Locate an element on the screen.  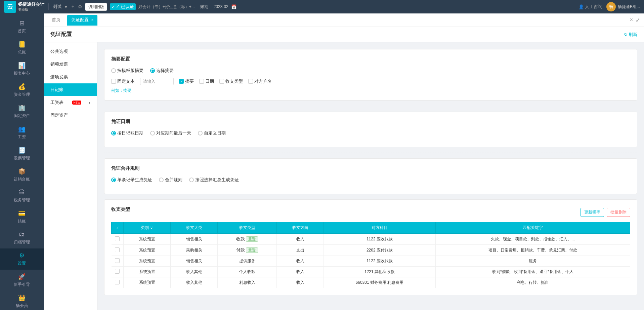
tab-voucher-config: 凭证配置 × is located at coordinates (82, 20).